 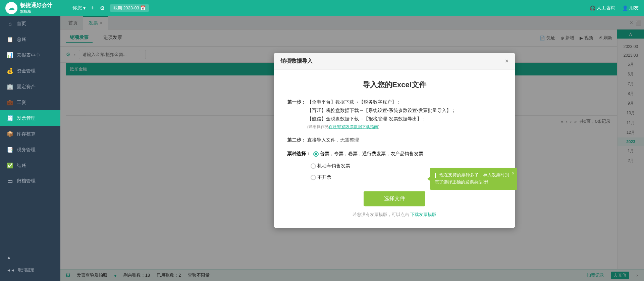 I want to click on radio-motor: 机动车销售发票, so click(x=330, y=166).